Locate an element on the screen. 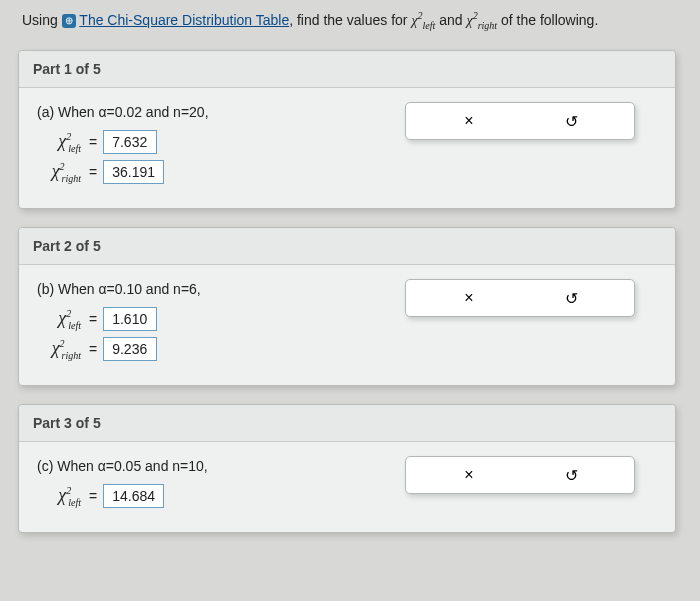  action-bar-1: × ↺ is located at coordinates (520, 121).